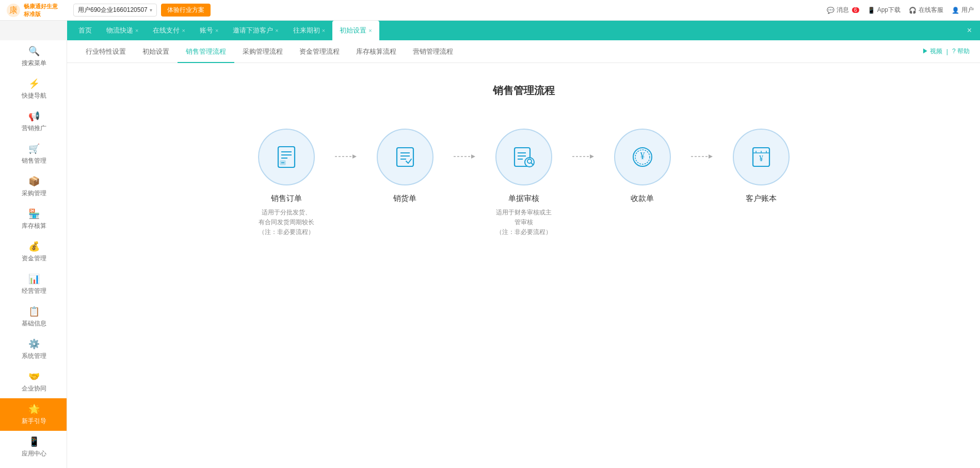 Image resolution: width=980 pixels, height=468 pixels. I want to click on app-download-item: 📱 App下载, so click(884, 10).